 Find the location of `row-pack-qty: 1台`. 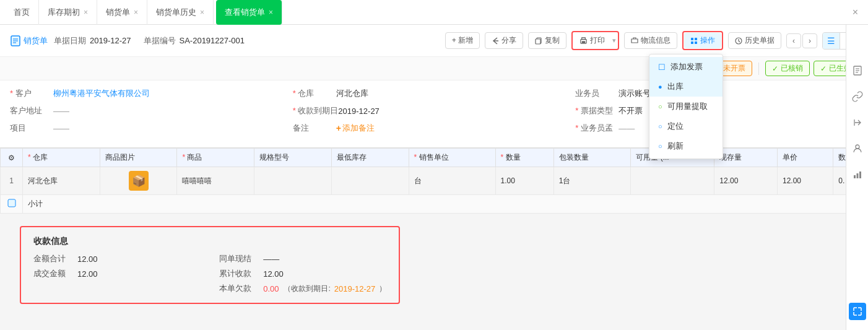

row-pack-qty: 1台 is located at coordinates (592, 181).